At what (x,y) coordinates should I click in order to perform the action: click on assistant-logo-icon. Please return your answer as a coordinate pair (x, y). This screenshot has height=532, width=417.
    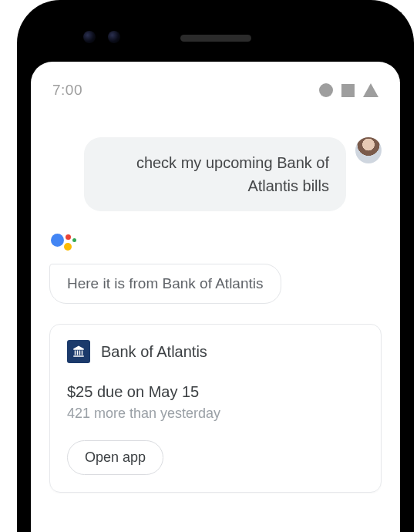
    Looking at the image, I should click on (64, 243).